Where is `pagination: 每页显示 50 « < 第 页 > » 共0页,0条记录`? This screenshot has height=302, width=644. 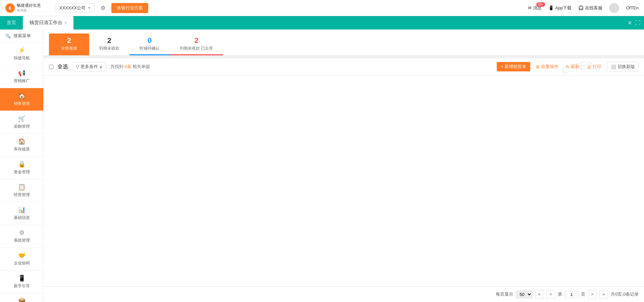 pagination: 每页显示 50 « < 第 页 > » 共0页,0条记录 is located at coordinates (344, 294).